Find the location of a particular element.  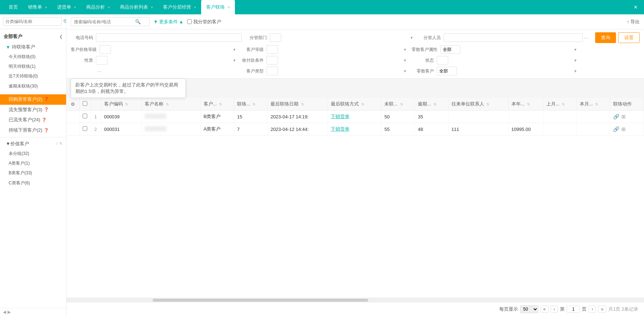

export-button: ↑ 导出 is located at coordinates (634, 22).